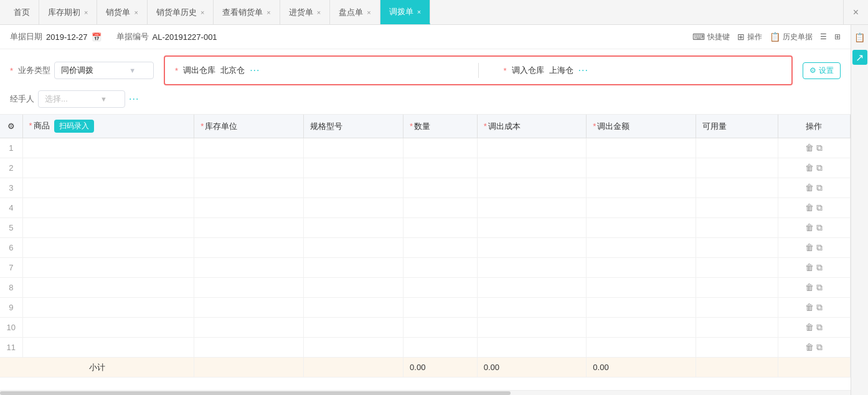 The image size is (868, 395). I want to click on tab-stocktake: 盘点单 ×, so click(355, 12).